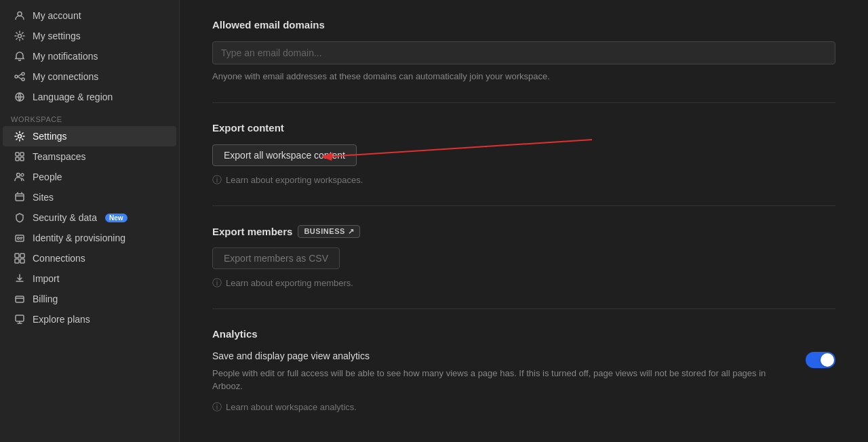  I want to click on sidebar-label-sites: Sites, so click(43, 197).